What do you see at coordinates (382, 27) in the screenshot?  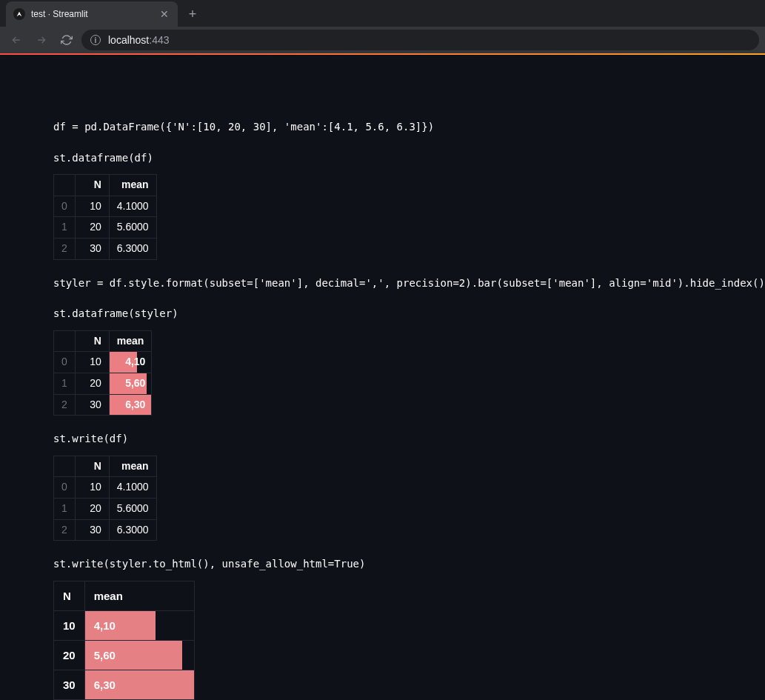 I see `browser-chrome: test · Streamlit ✕ + i localhost:443` at bounding box center [382, 27].